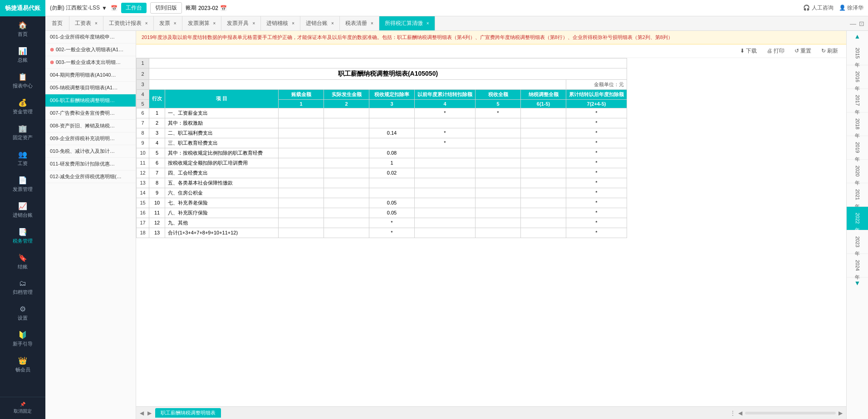 This screenshot has height=419, width=868. I want to click on tab-salary-close: ×, so click(96, 24).